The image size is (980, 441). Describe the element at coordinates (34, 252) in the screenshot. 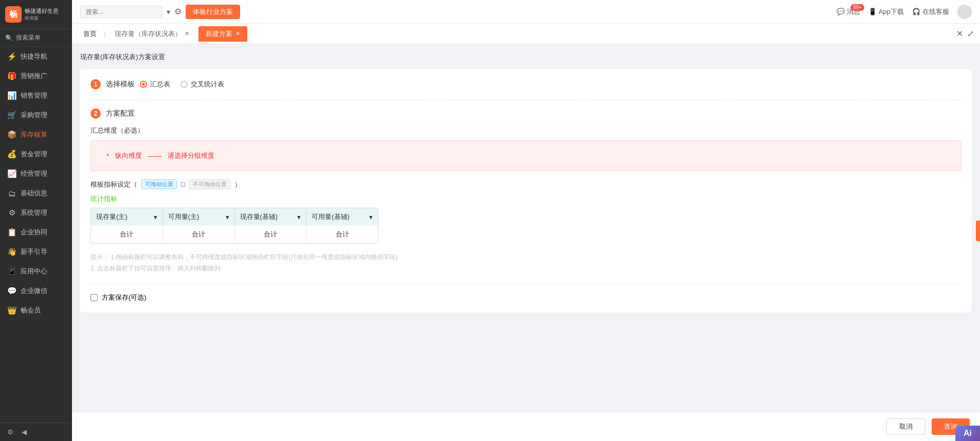

I see `sidebar-item-label: 新手引导` at that location.